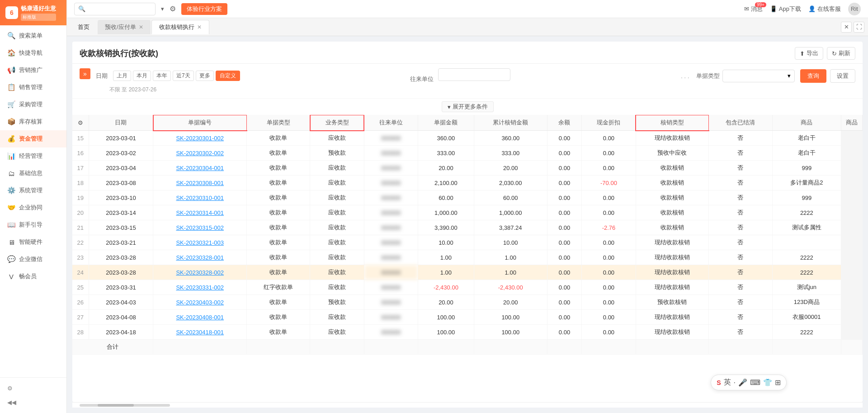 The image size is (868, 413). What do you see at coordinates (843, 76) in the screenshot?
I see `settings-button: 设置` at bounding box center [843, 76].